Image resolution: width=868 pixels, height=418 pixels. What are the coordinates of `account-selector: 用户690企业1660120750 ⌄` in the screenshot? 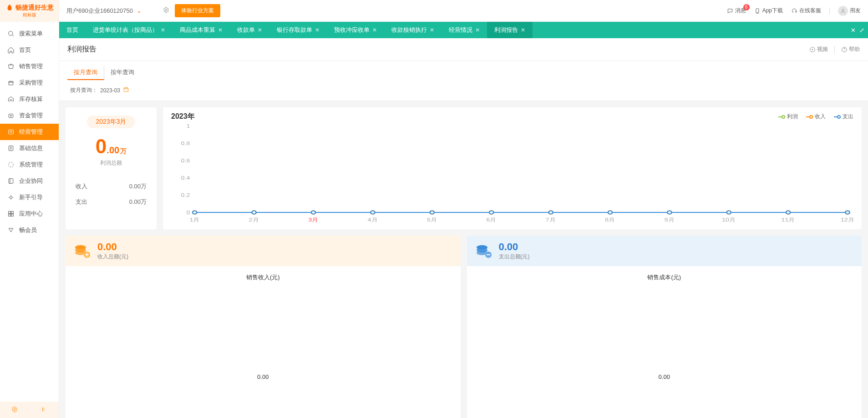 It's located at (112, 11).